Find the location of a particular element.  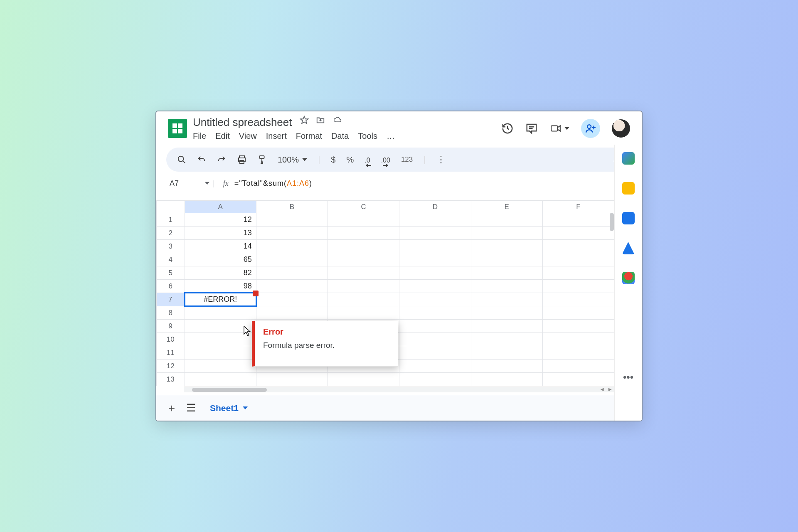

cell-F5 is located at coordinates (578, 273).